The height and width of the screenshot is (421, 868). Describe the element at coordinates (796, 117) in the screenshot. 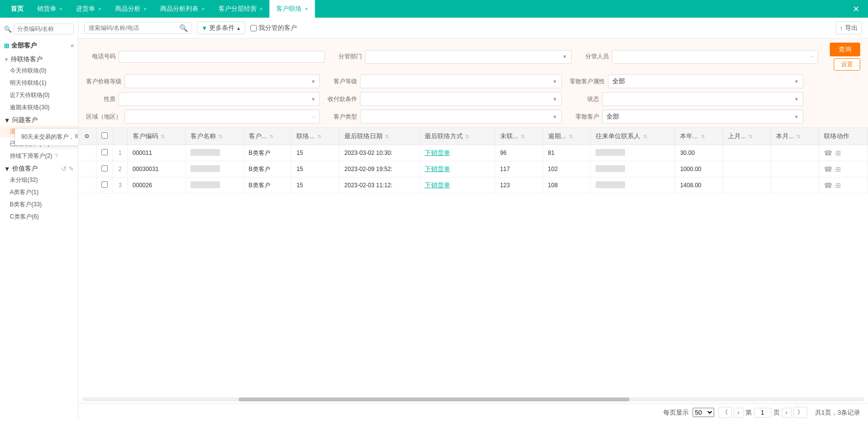

I see `filter-select-retail-customer-arrow: ▼` at that location.